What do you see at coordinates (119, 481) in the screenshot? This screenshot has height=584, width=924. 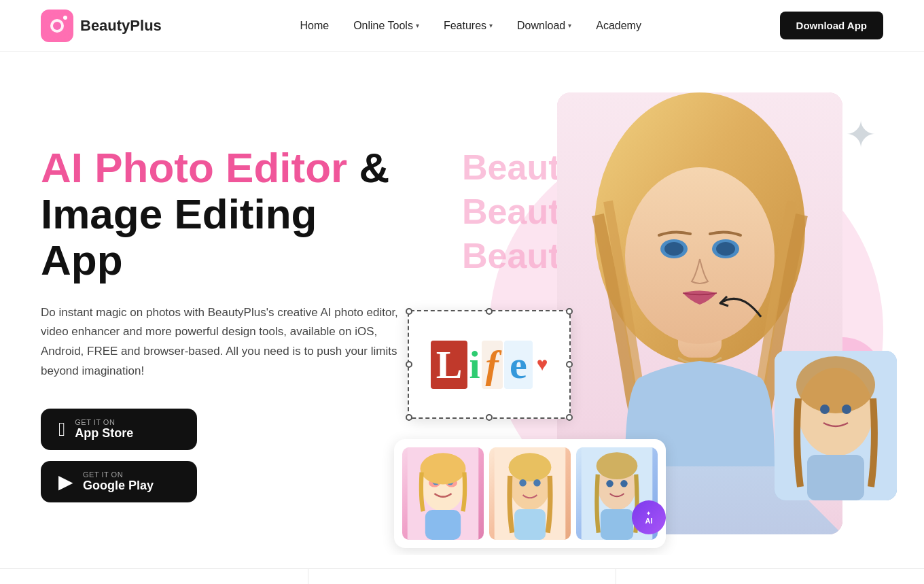 I see `google-play-button: ▶ GET IT ON Google Play` at bounding box center [119, 481].